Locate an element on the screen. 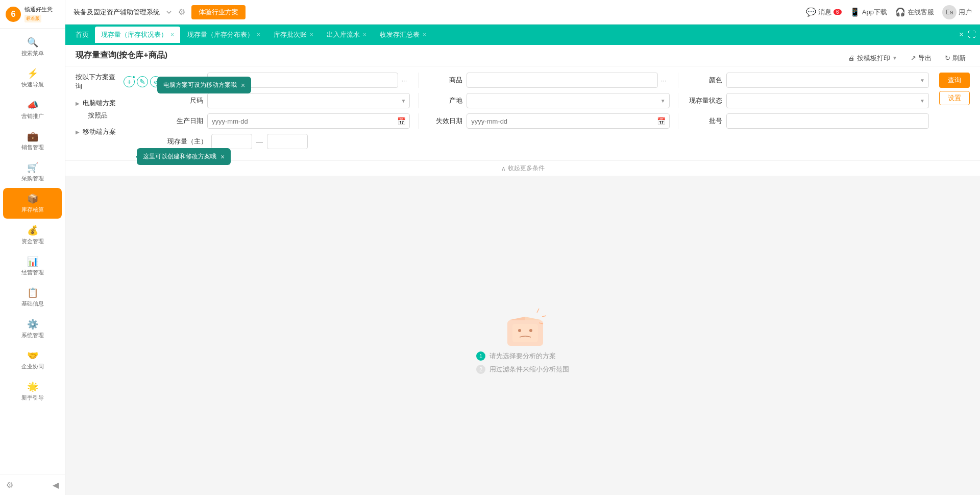 The image size is (980, 495). add-scheme-btn: + is located at coordinates (129, 82).